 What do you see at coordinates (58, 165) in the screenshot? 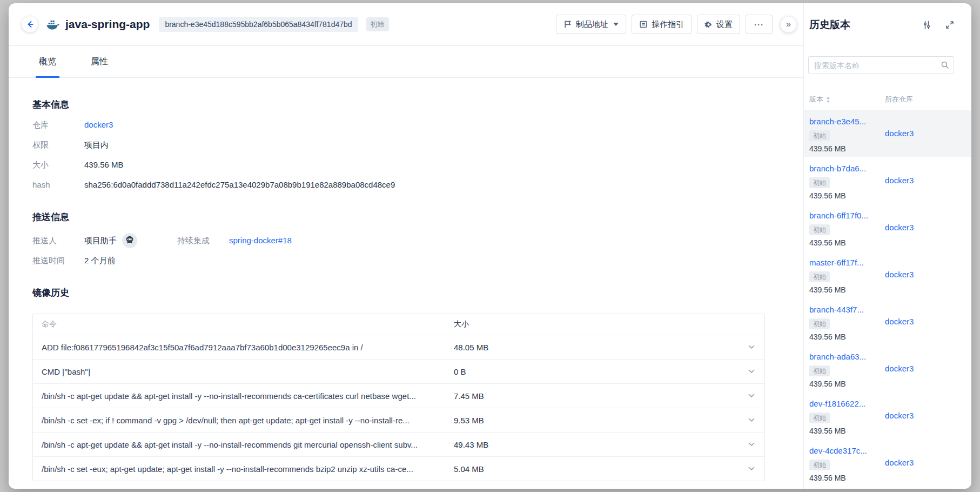
I see `field-label: 大小` at bounding box center [58, 165].